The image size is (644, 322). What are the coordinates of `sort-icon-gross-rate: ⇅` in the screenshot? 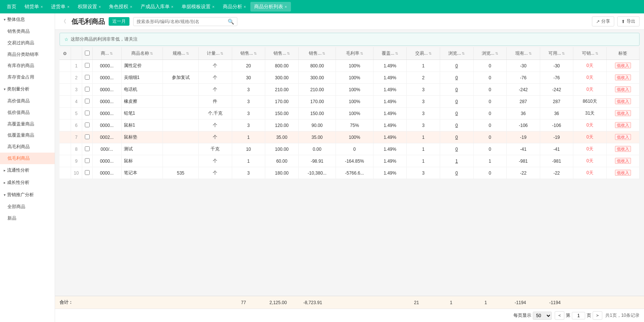 It's located at (362, 54).